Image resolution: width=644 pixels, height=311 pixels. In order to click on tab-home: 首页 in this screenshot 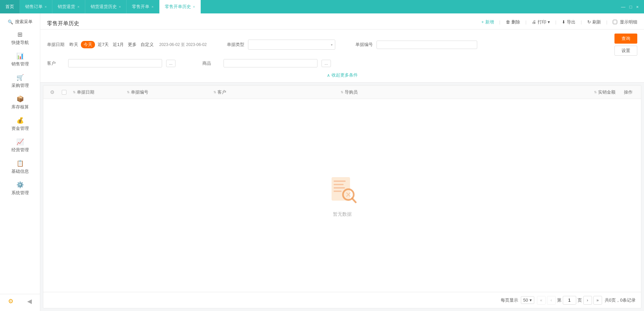, I will do `click(10, 7)`.